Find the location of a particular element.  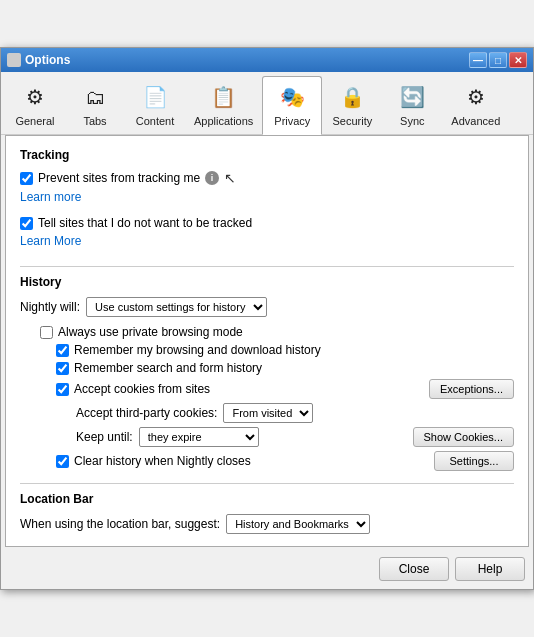

clear-history-checkbox is located at coordinates (62, 462).